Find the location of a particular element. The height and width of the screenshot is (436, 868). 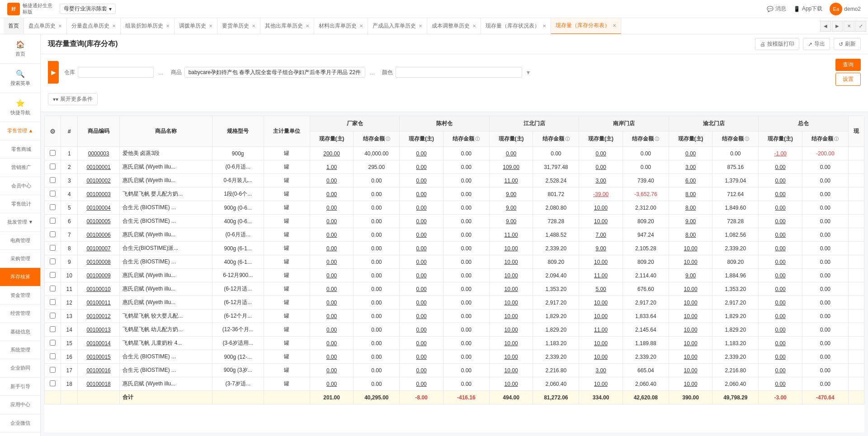

row-code: 0000003 is located at coordinates (99, 154).